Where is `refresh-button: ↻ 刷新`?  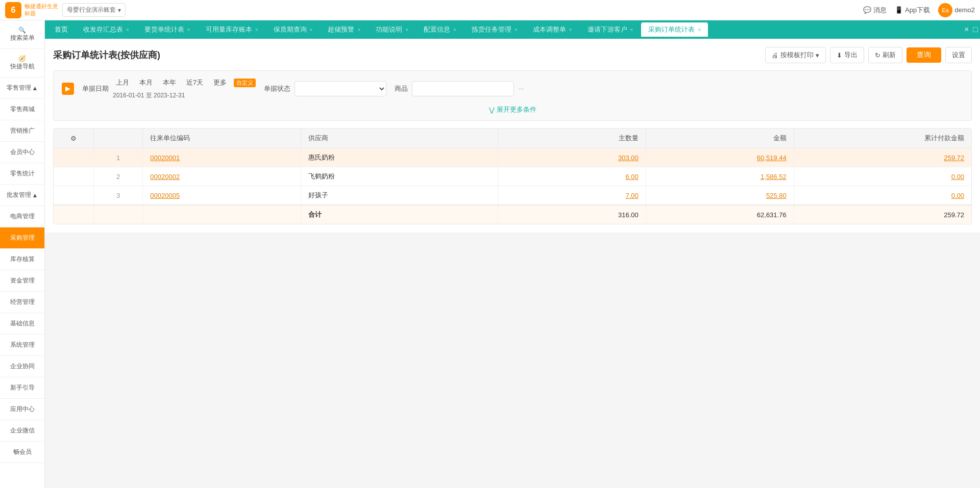
refresh-button: ↻ 刷新 is located at coordinates (885, 55).